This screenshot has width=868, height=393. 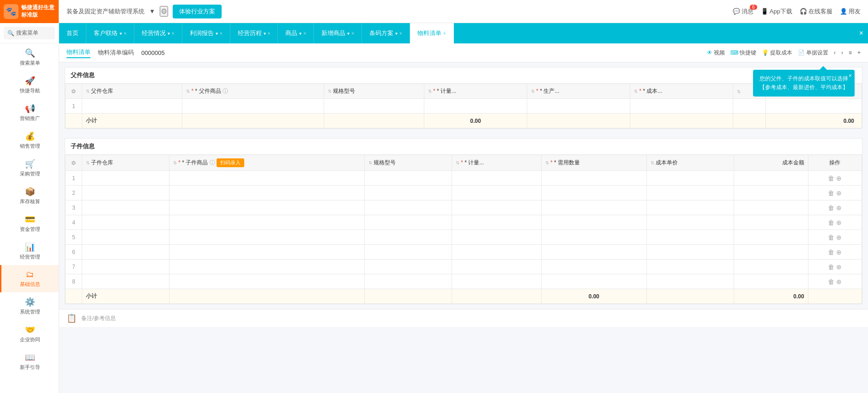 What do you see at coordinates (30, 196) in the screenshot?
I see `sidebar-item-inventory: 📦 库存核算` at bounding box center [30, 196].